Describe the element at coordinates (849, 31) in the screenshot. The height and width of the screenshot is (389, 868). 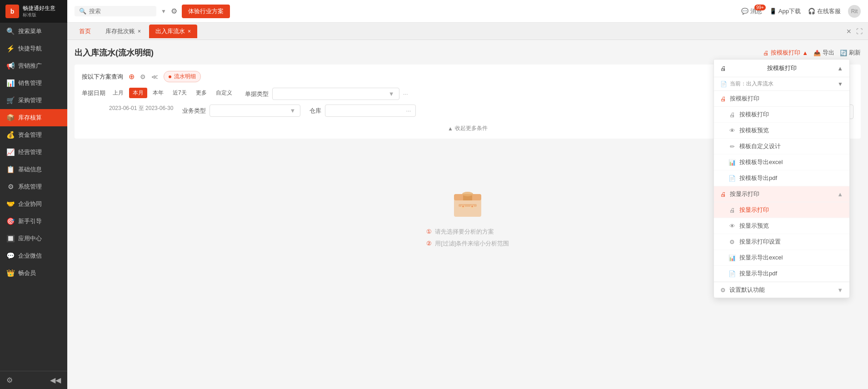
I see `close-window-button: ✕` at that location.